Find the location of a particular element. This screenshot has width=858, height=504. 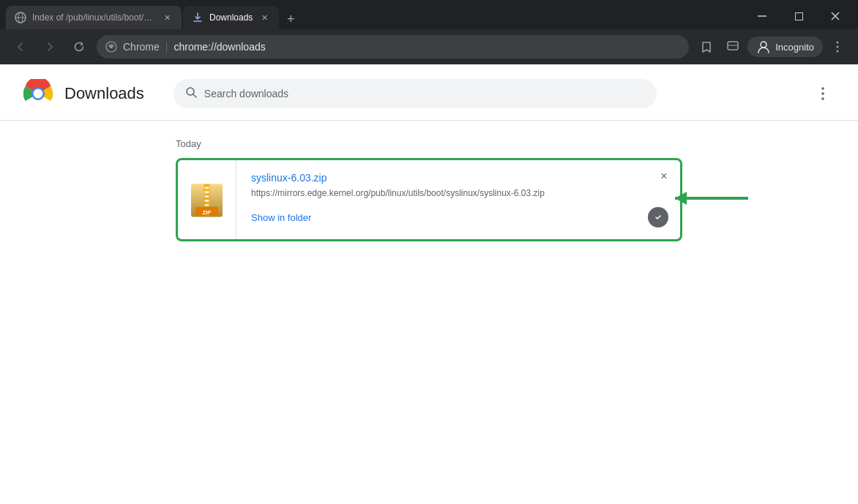

forward-button is located at coordinates (50, 47).